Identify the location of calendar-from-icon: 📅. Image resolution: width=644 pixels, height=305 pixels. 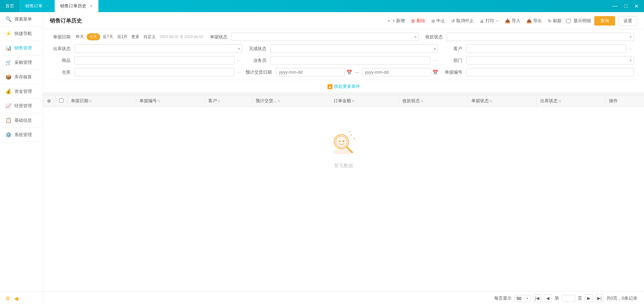
(349, 72).